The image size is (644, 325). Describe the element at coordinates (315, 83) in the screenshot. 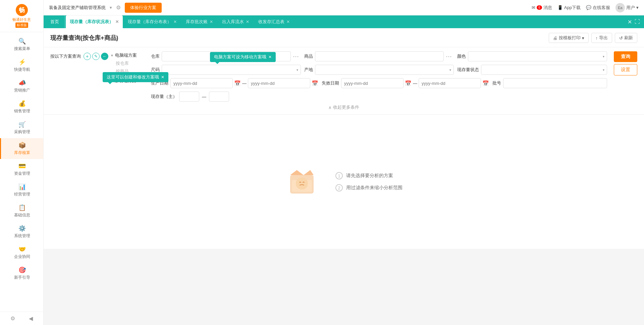

I see `produce-date-end-calendar-icon: 📅` at that location.